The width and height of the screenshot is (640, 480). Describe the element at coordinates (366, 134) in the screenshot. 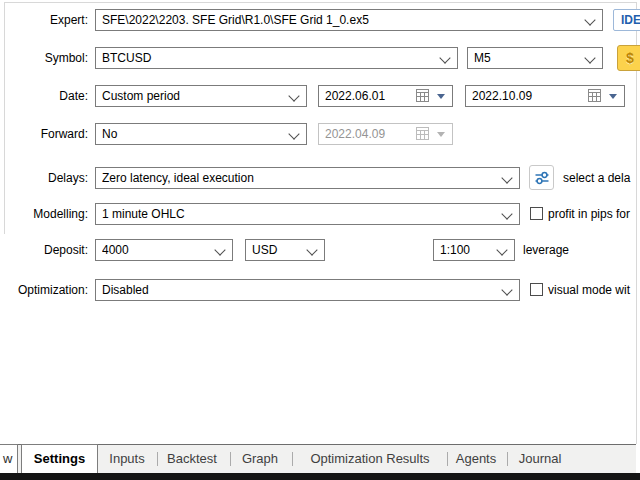

I see `forward-date-value: 2022.04.09` at that location.